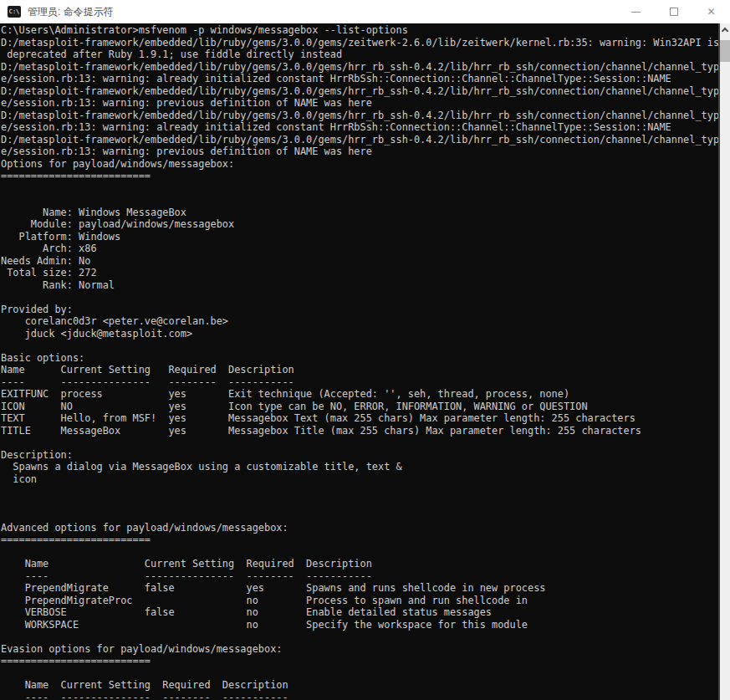  Describe the element at coordinates (360, 238) in the screenshot. I see `terminal-line: Platform: Windows` at that location.